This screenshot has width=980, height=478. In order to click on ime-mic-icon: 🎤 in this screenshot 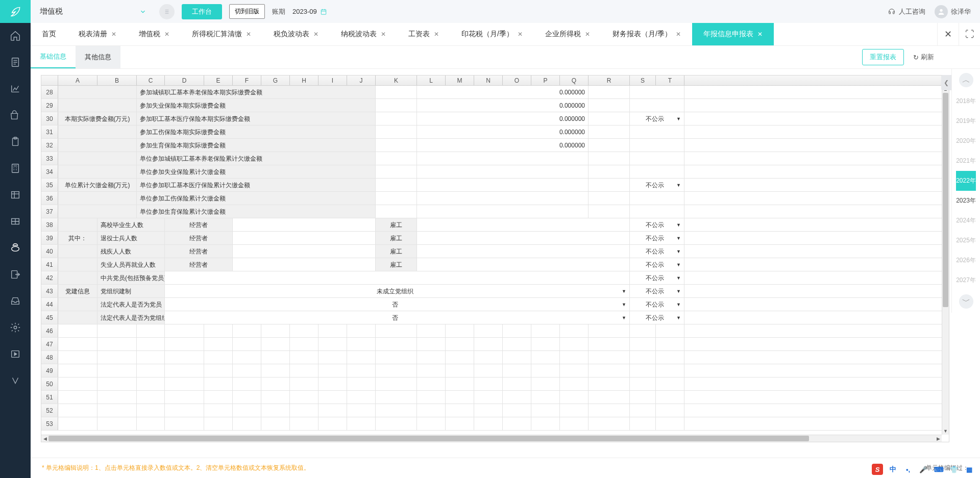, I will do `click(923, 469)`.